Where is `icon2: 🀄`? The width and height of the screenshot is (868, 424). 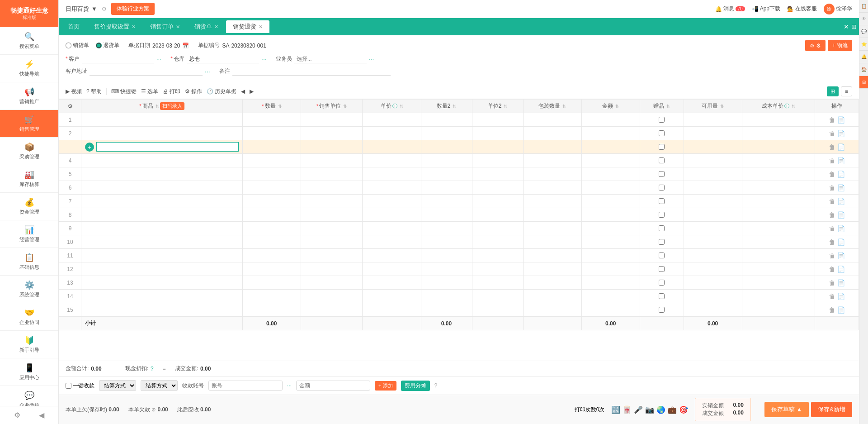
icon2: 🀄 is located at coordinates (627, 410).